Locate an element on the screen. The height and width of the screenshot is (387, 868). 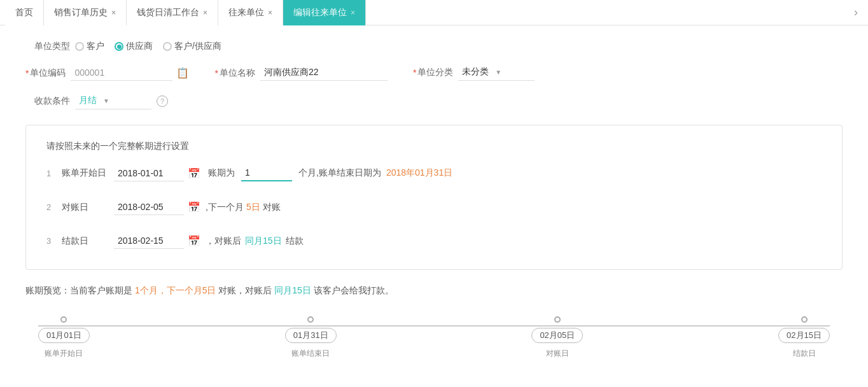
tab-sales-history-label: 销售订单历史 is located at coordinates (81, 13).